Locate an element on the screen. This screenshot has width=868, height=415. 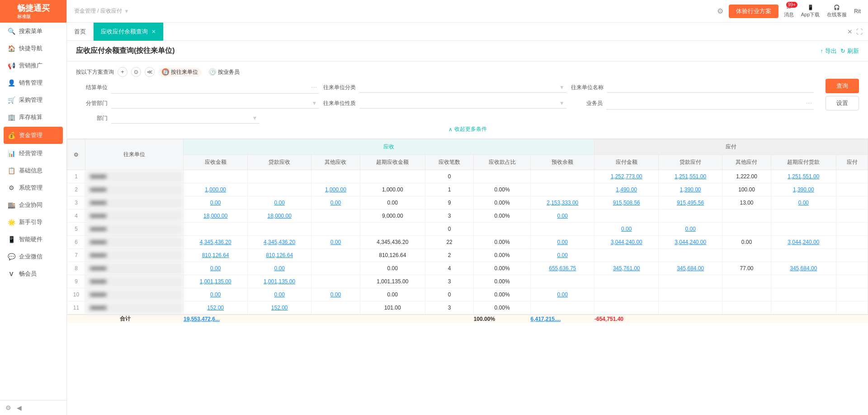
table-settings-icon: ⚙ is located at coordinates (76, 155).